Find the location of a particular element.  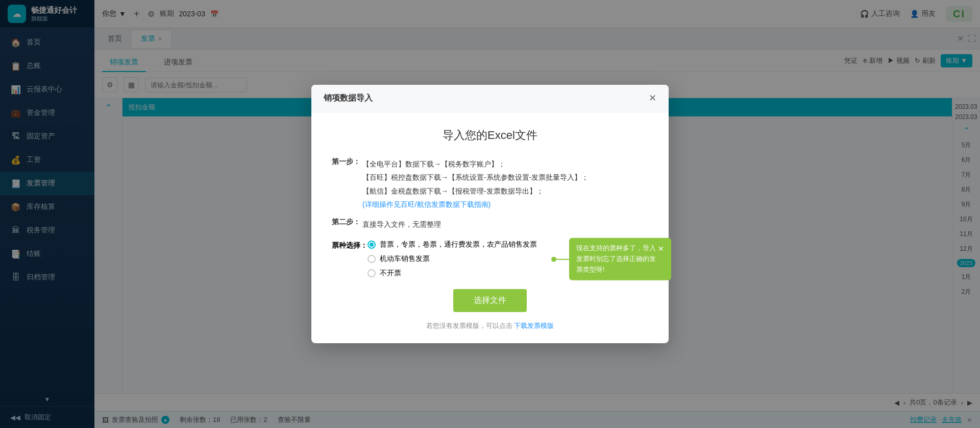

step2-row: 第二步： 直接导入文件，无需整理 is located at coordinates (490, 225).